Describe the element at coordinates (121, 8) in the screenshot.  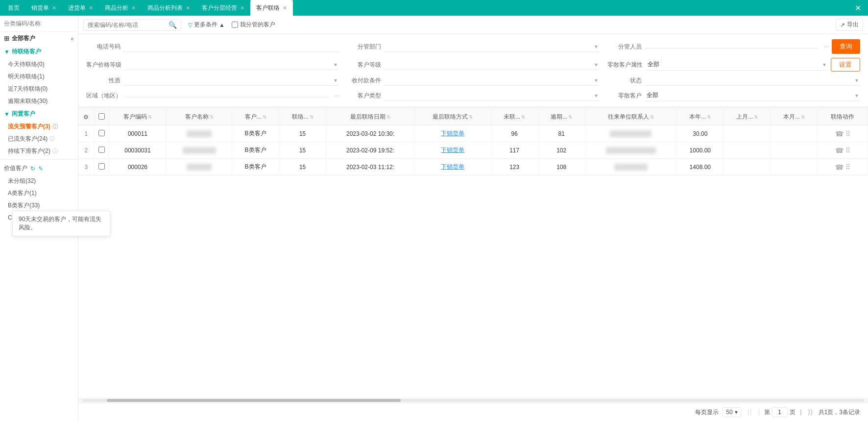
I see `tab-analysis: 商品分析 ✕` at that location.